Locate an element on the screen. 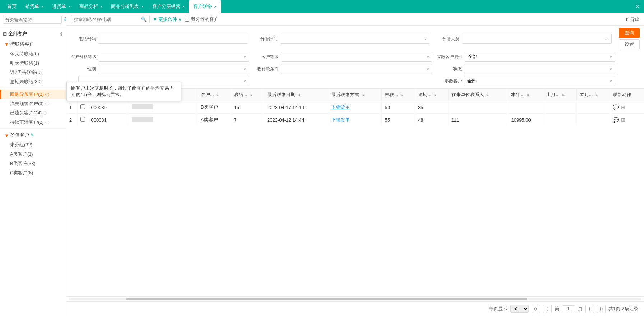 This screenshot has height=316, width=644. last-page-btn: ⟩⟩ is located at coordinates (601, 309).